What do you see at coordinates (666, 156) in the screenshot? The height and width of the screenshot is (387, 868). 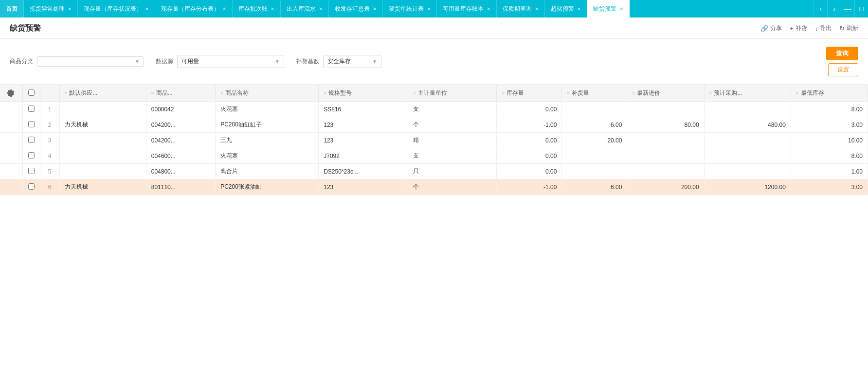 I see `row-latest-price` at bounding box center [666, 156].